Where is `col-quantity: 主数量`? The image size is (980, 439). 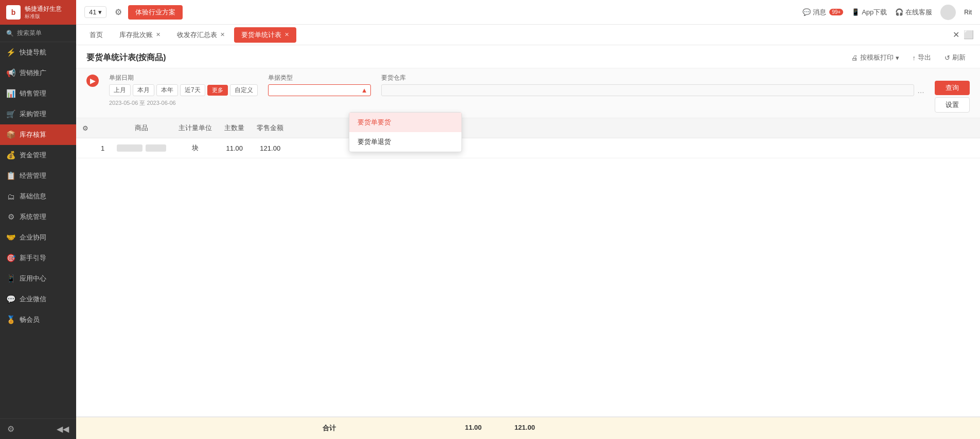
col-quantity: 主数量 is located at coordinates (235, 129).